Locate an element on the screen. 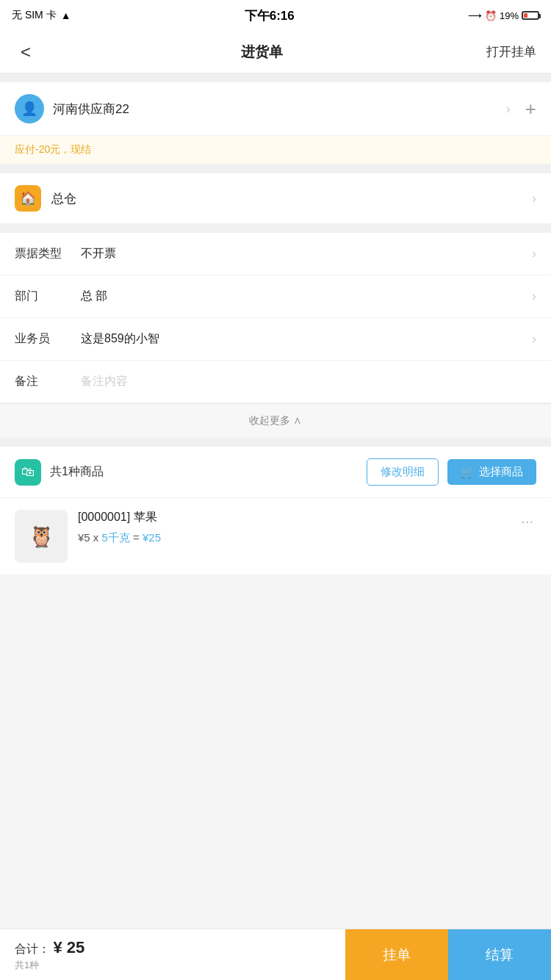 The height and width of the screenshot is (980, 551). select-product-label: 选择商品 is located at coordinates (501, 472).